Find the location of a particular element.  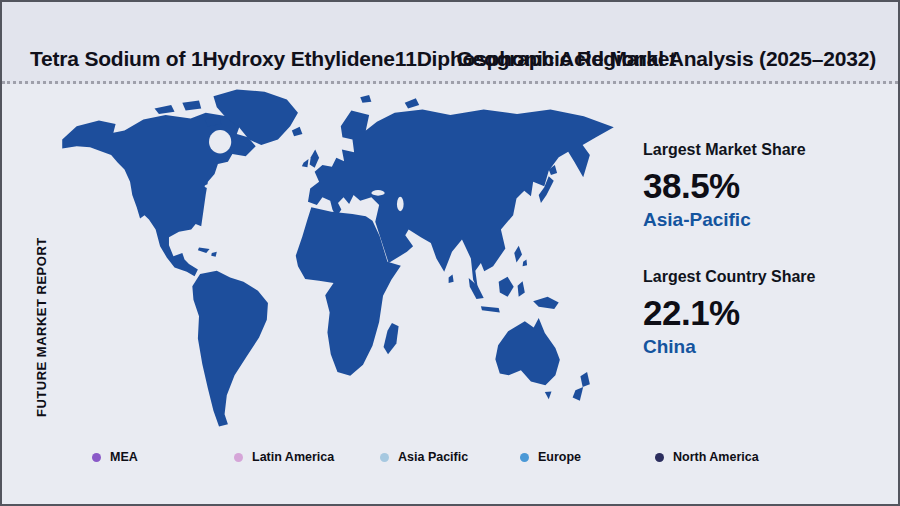

stat-region: China is located at coordinates (763, 347).